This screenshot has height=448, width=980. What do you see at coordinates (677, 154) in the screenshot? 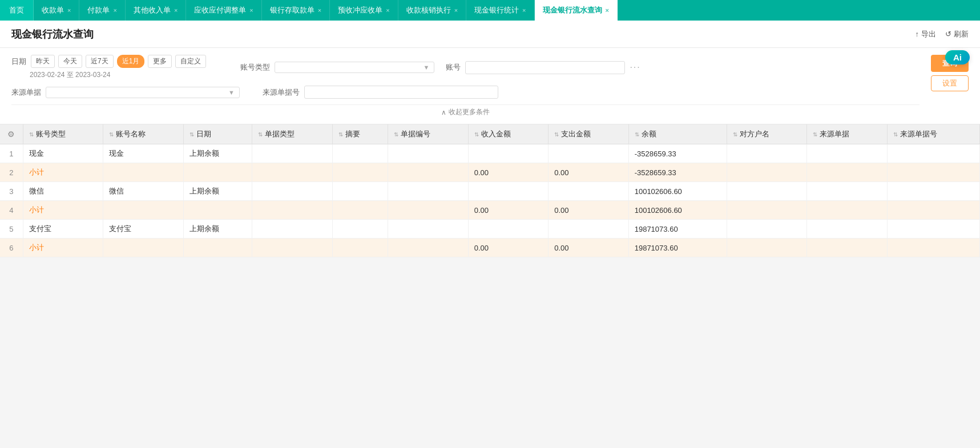
I see `cell-balance: -3528659.33` at bounding box center [677, 154].